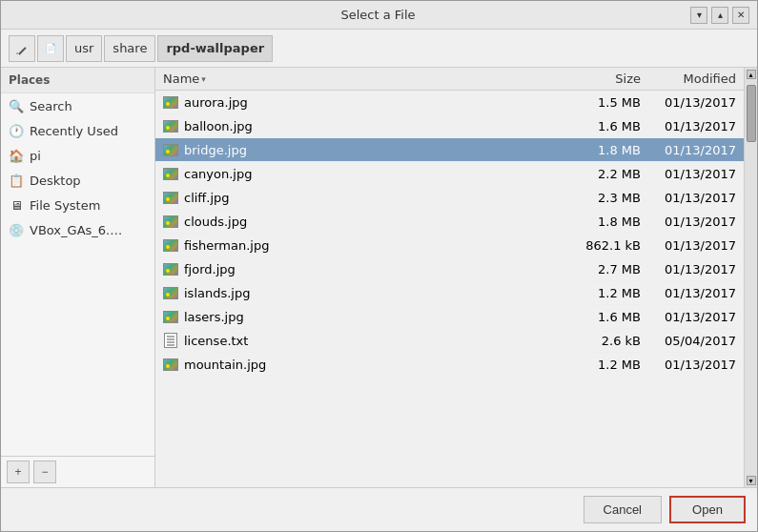 This screenshot has width=758, height=532. Describe the element at coordinates (450, 126) in the screenshot. I see `table-row: balloon.jpg1.6 MB01/13/2017` at that location.